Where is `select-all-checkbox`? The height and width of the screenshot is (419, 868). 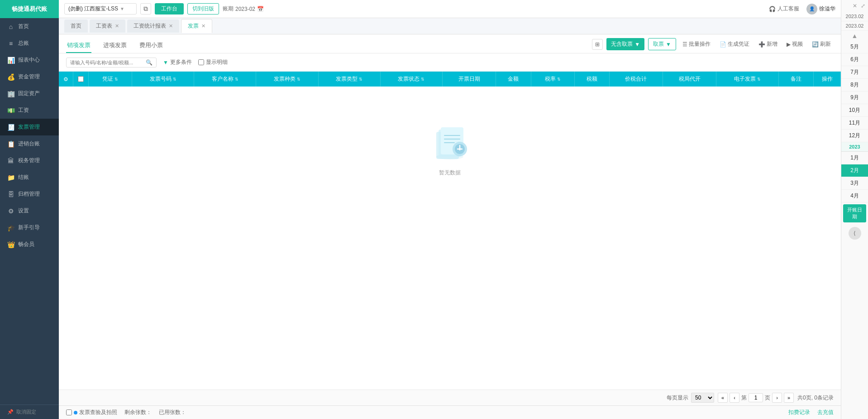 select-all-checkbox is located at coordinates (81, 79).